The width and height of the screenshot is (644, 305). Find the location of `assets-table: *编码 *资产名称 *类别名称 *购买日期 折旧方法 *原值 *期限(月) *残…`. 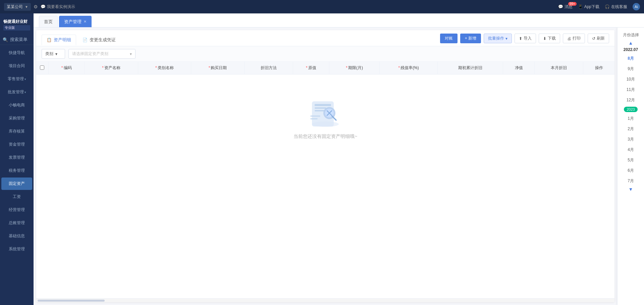

assets-table: *编码 *资产名称 *类别名称 *购买日期 折旧方法 *原值 *期限(月) *残… is located at coordinates (325, 68).